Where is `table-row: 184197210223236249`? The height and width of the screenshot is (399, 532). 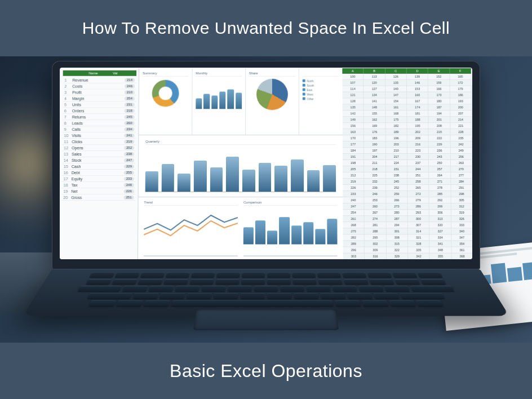
table-row: 184197210223236249 is located at coordinates (407, 151).